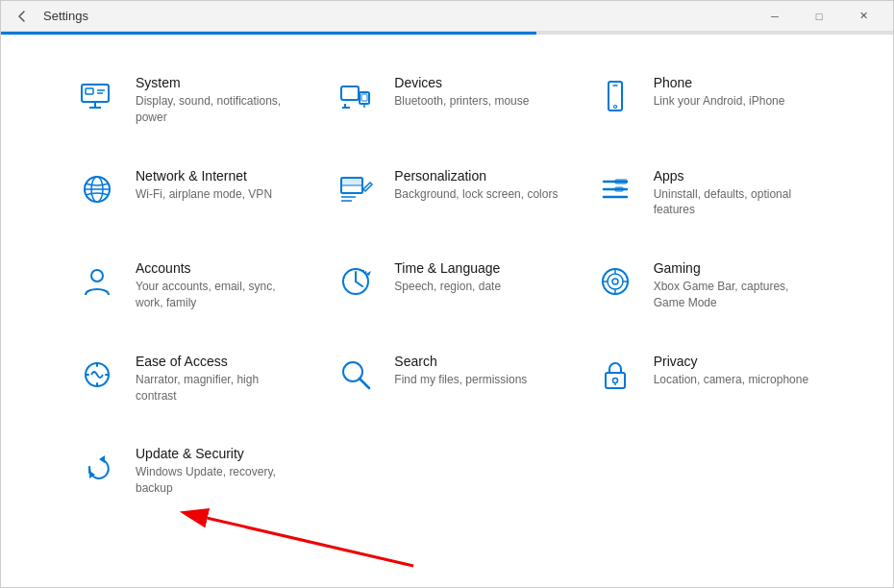 The height and width of the screenshot is (588, 894). I want to click on back-button, so click(22, 16).